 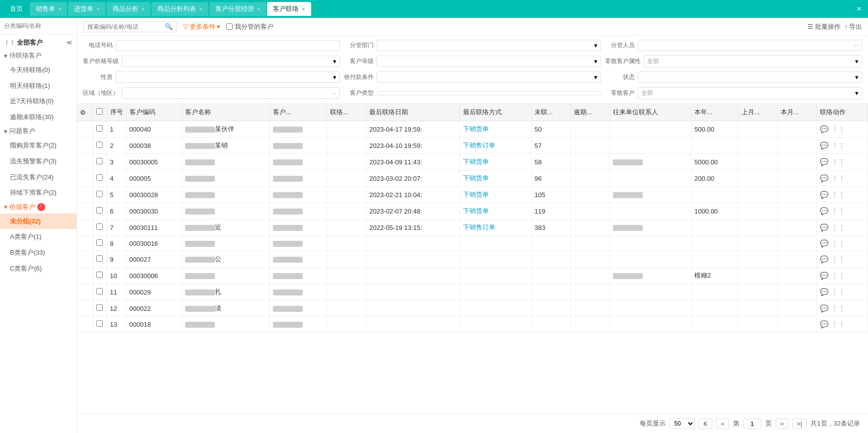 I want to click on manager-select: ···, so click(x=750, y=46).